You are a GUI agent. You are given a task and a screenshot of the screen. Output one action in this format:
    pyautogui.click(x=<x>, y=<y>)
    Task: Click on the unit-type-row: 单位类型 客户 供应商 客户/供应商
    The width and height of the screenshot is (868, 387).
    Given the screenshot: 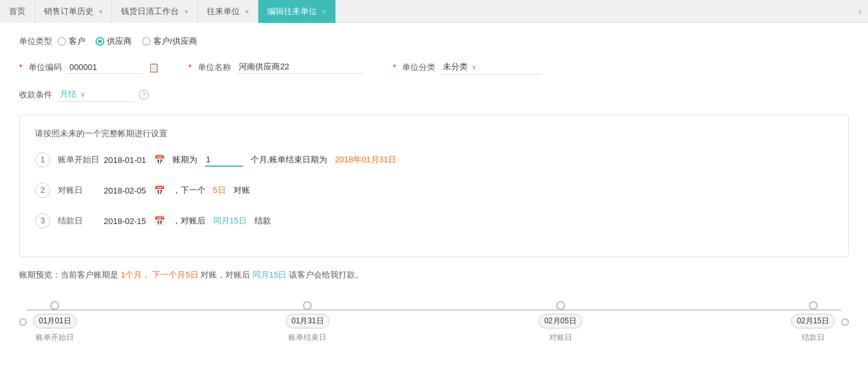 What is the action you would take?
    pyautogui.click(x=434, y=41)
    